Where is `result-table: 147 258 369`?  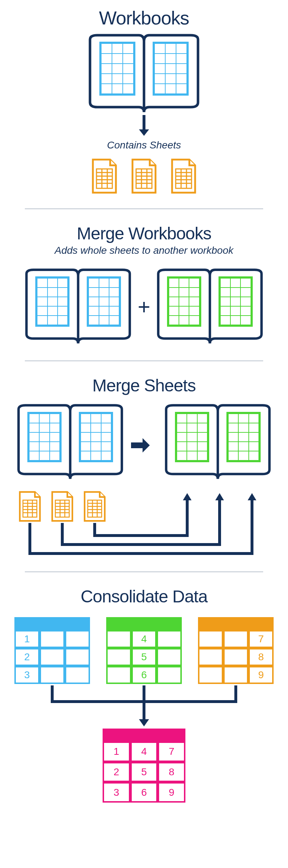 result-table: 147 258 369 is located at coordinates (144, 766).